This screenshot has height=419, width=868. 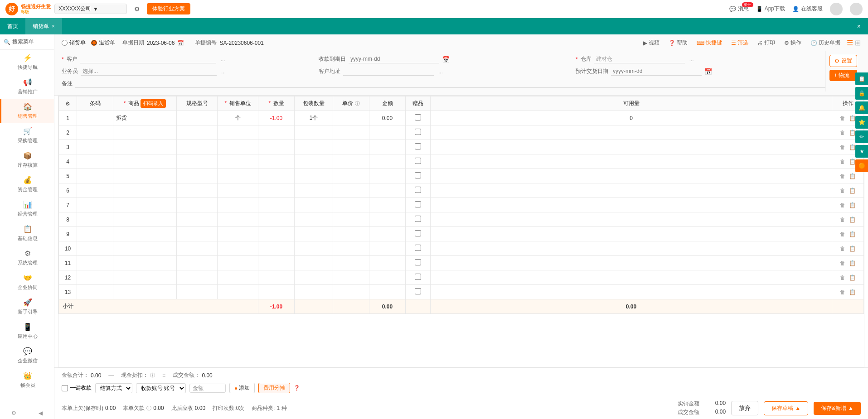 What do you see at coordinates (53, 26) in the screenshot?
I see `tab-close-icon: ×` at bounding box center [53, 26].